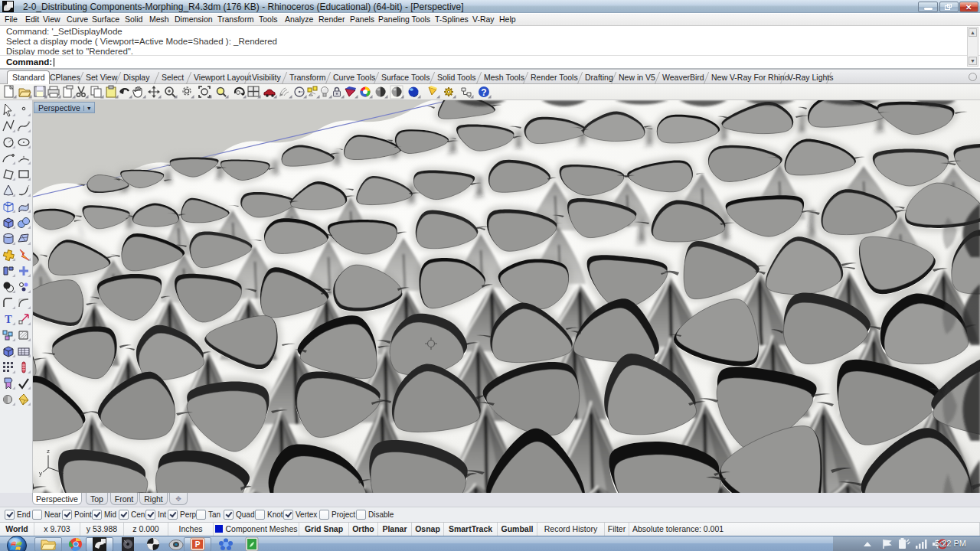 Image resolution: width=980 pixels, height=551 pixels. Describe the element at coordinates (41, 473) in the screenshot. I see `svg-text: y` at that location.